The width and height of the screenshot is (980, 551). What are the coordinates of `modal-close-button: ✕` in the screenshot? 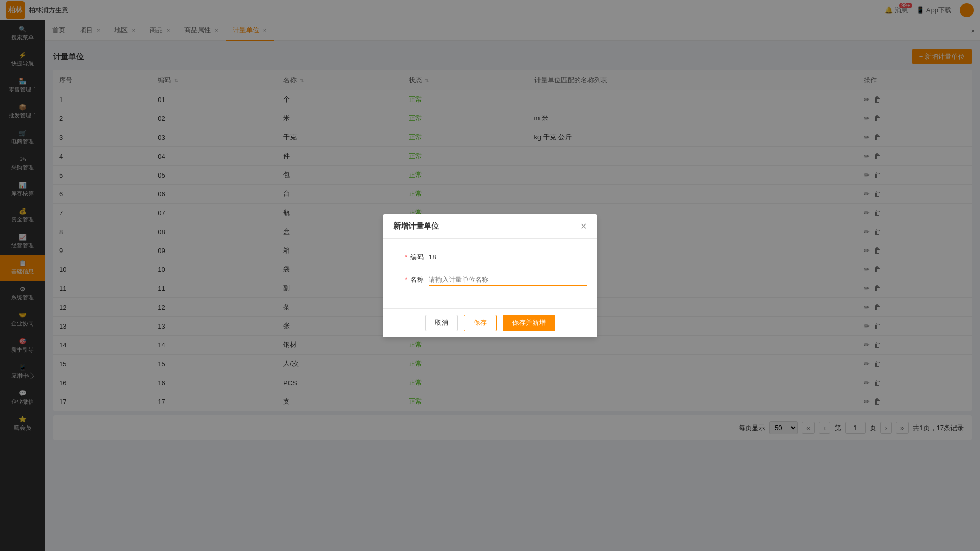 It's located at (584, 227).